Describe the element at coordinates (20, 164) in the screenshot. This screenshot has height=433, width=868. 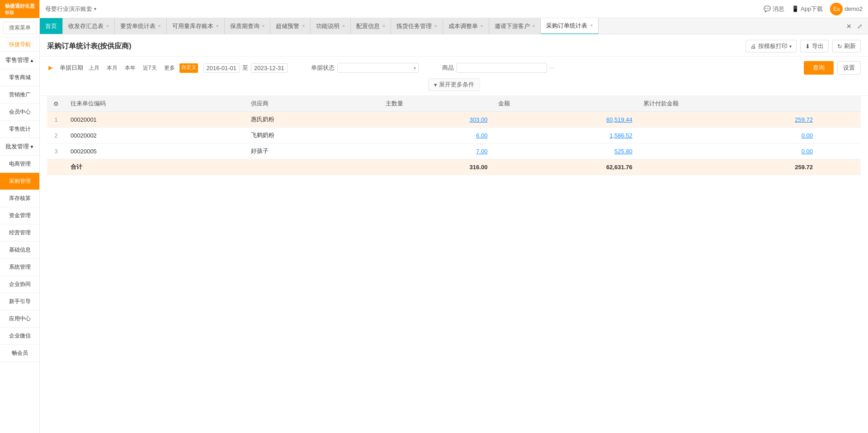
I see `sidebar-item-ecommerce: 电商管理` at that location.